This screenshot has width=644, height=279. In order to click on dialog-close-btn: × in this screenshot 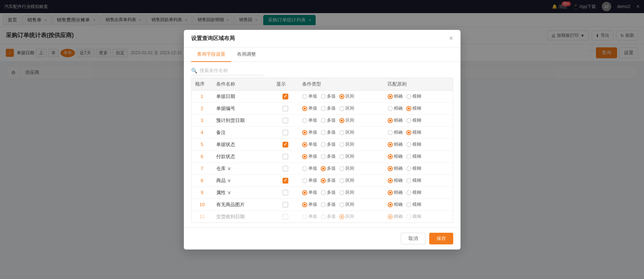, I will do `click(451, 38)`.